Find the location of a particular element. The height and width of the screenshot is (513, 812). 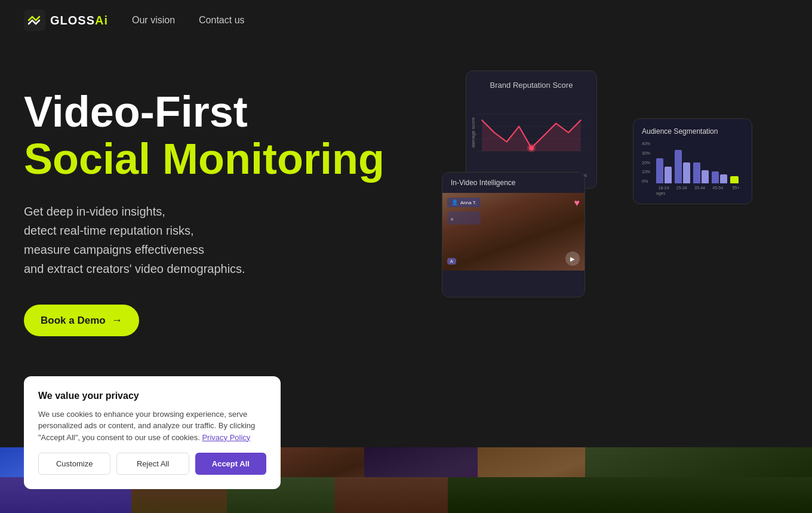

person-badge-1: A is located at coordinates (451, 262).